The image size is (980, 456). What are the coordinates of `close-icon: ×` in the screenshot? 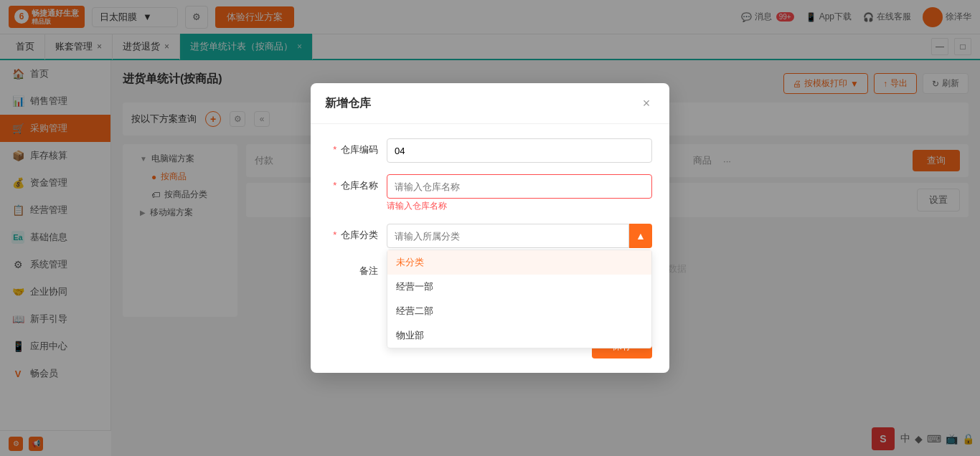 It's located at (647, 103).